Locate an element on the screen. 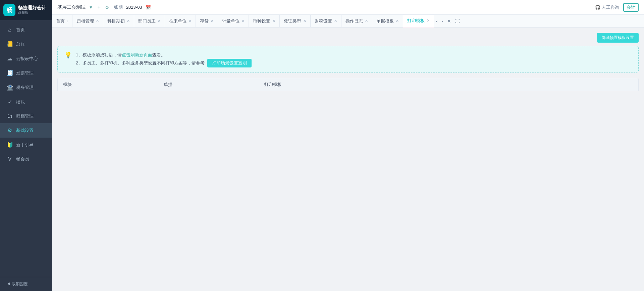 The height and width of the screenshot is (291, 644). tab-subject: 科目期初 ✕ is located at coordinates (119, 21).